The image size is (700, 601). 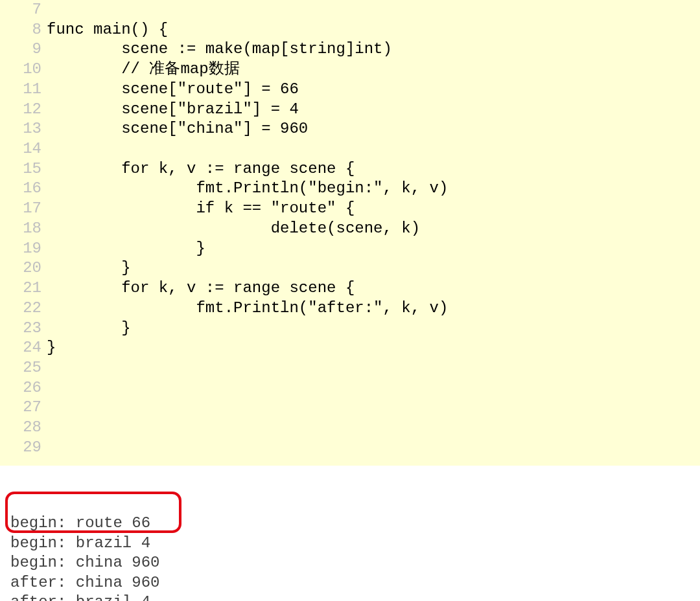 What do you see at coordinates (350, 368) in the screenshot?
I see `code-line: 25` at bounding box center [350, 368].